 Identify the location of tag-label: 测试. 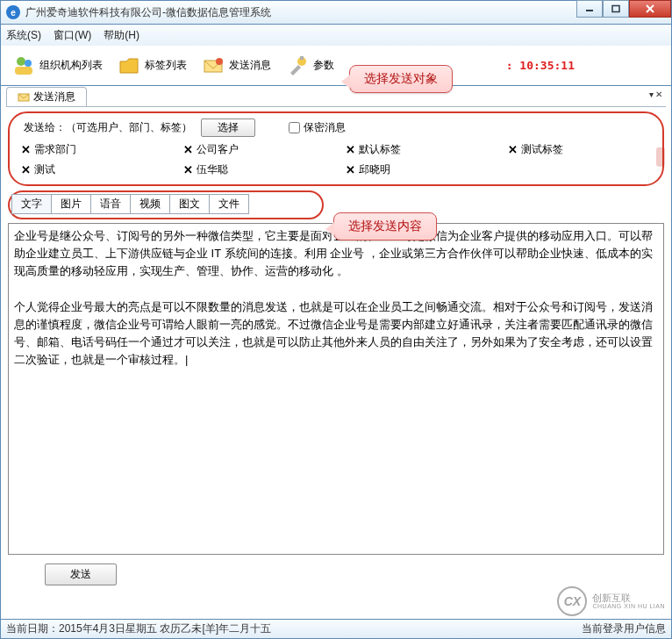
(45, 170).